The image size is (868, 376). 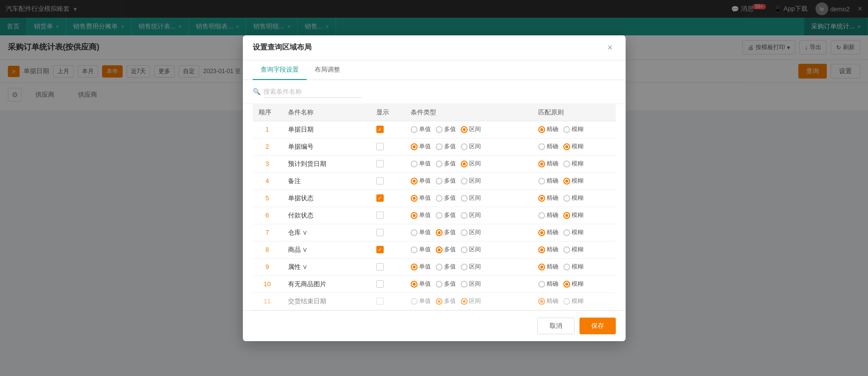 What do you see at coordinates (327, 70) in the screenshot?
I see `dialog-tab-layout: 布局调整` at bounding box center [327, 70].